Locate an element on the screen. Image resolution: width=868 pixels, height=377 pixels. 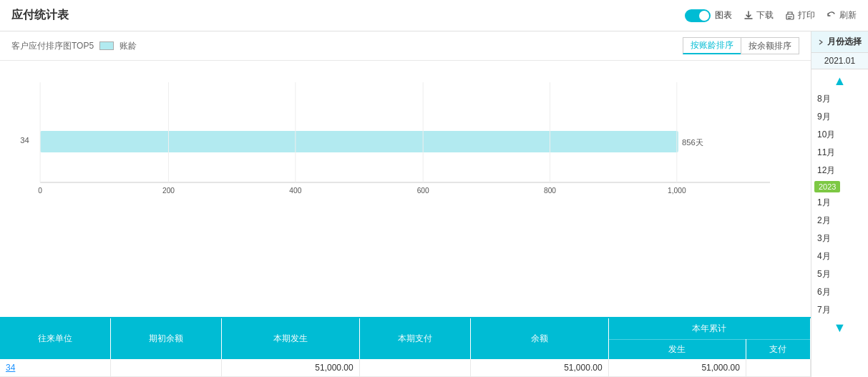
sort-by-age-button: 按账龄排序 is located at coordinates (711, 46).